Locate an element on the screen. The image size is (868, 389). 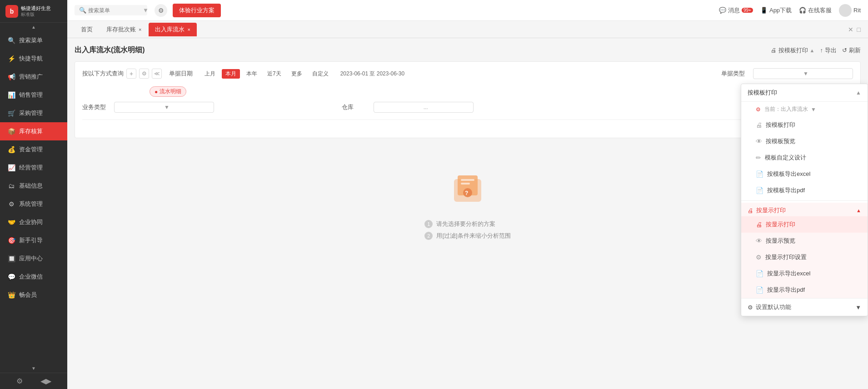
dropdown-chevron-up-icon: ▲ is located at coordinates (858, 93).